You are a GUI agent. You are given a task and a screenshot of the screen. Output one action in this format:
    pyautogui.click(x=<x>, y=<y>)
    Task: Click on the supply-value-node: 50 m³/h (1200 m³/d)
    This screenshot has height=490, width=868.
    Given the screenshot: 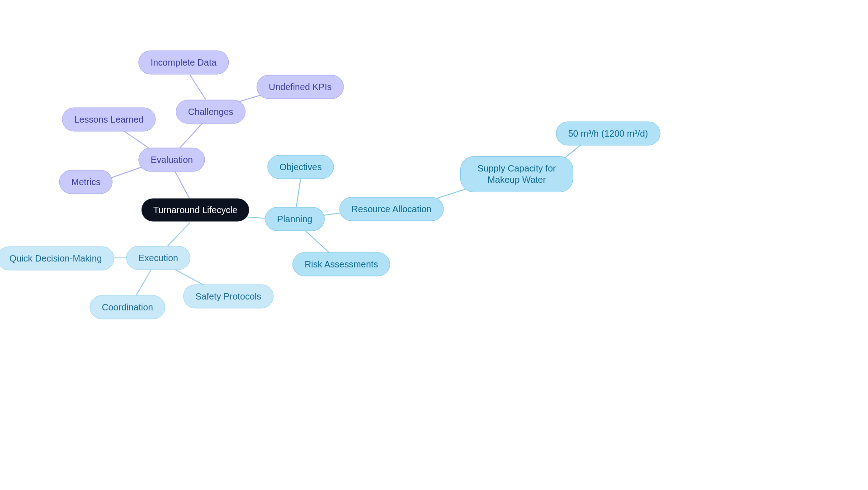 What is the action you would take?
    pyautogui.click(x=609, y=134)
    